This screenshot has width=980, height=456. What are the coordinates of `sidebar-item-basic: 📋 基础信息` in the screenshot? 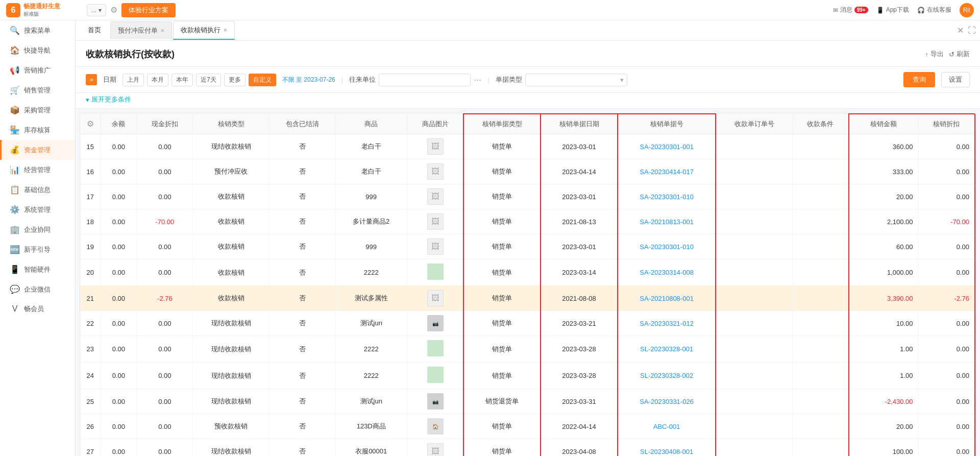 It's located at (38, 190).